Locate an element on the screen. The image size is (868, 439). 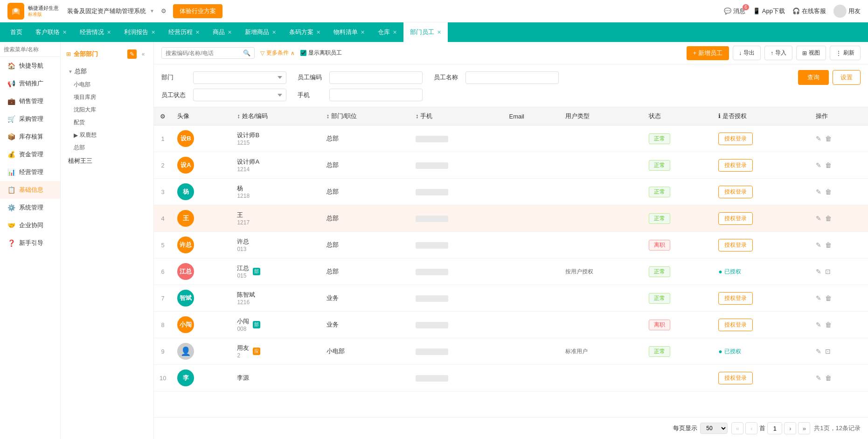
tab-goods: 商品 ✕ is located at coordinates (222, 32).